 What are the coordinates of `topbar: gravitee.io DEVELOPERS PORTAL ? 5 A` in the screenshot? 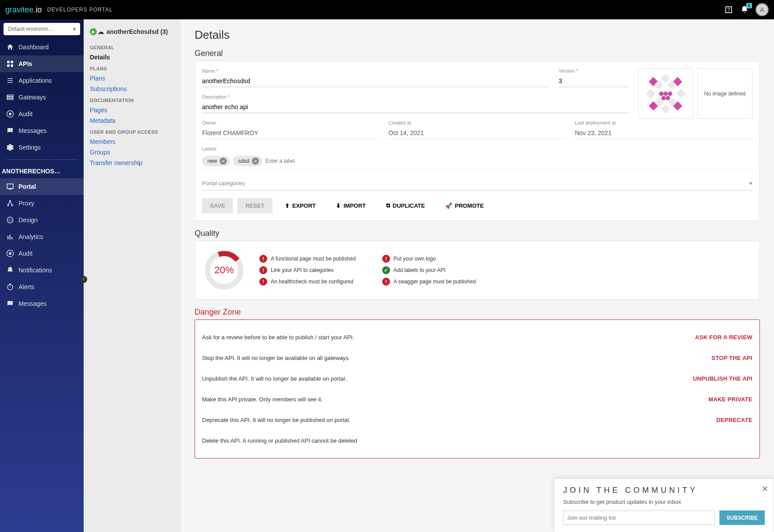 It's located at (387, 10).